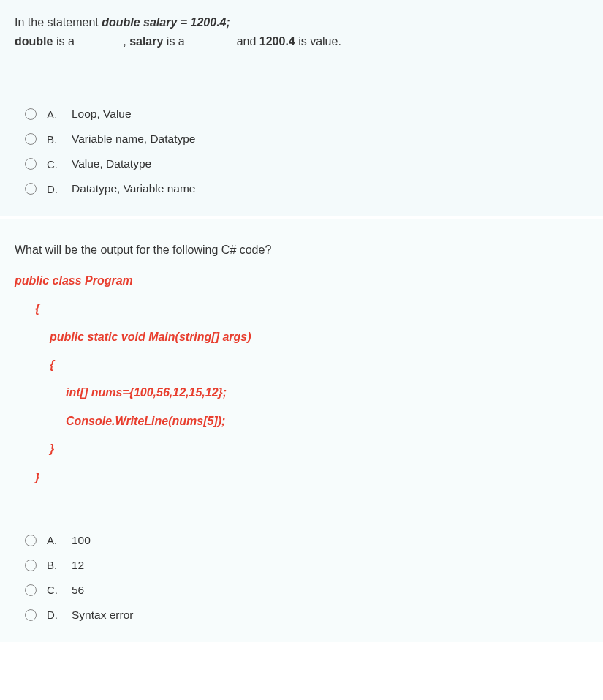 The image size is (603, 700). I want to click on prompt-text: is value., so click(319, 41).